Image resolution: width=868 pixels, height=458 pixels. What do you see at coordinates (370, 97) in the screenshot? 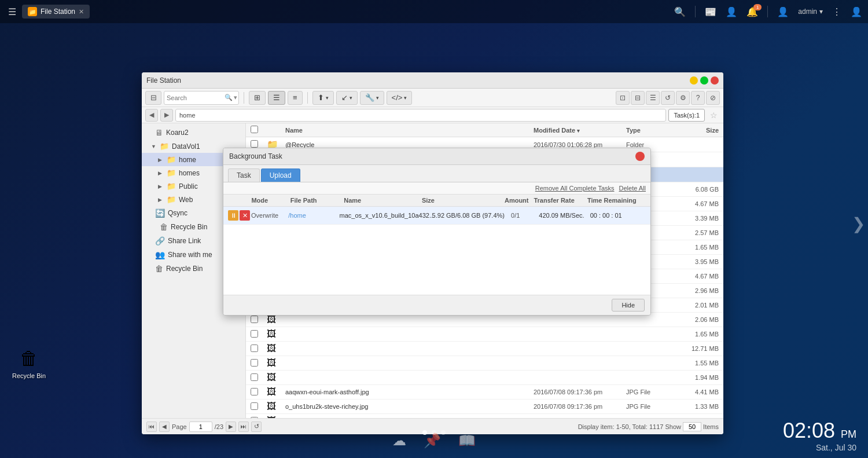
I see `tools-icon: 🔧` at bounding box center [370, 97].